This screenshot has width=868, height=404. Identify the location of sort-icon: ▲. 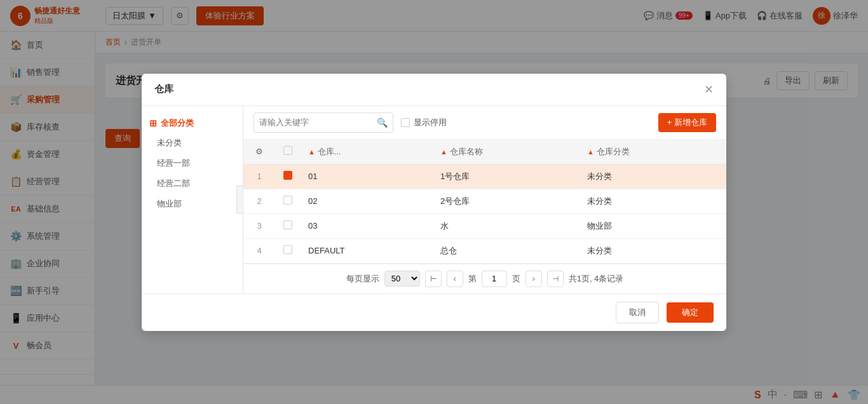
(311, 152).